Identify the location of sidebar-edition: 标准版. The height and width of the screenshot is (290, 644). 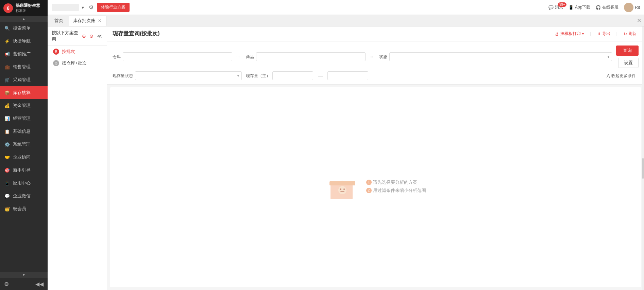
(28, 11).